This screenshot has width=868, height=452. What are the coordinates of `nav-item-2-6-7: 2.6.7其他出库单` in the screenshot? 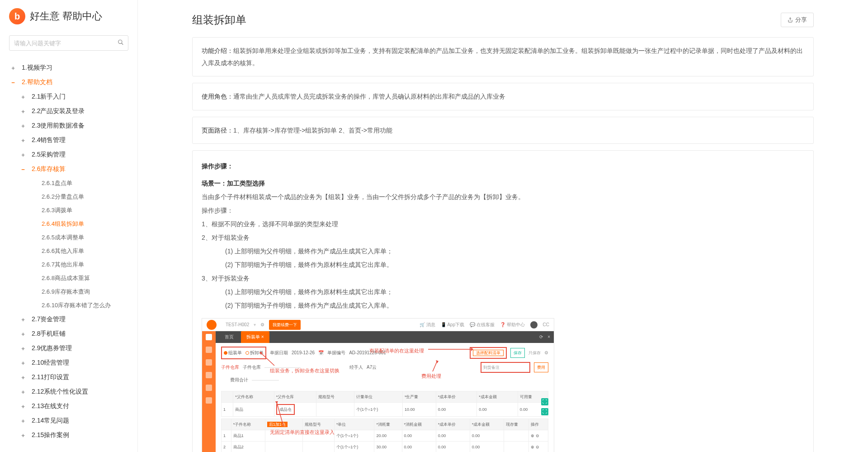 It's located at (85, 265).